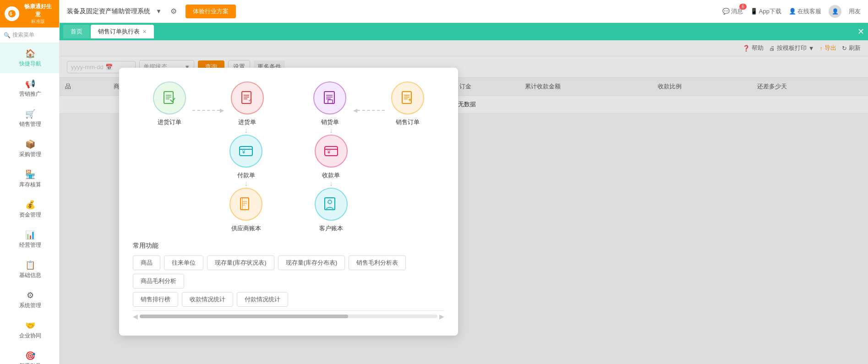  What do you see at coordinates (331, 210) in the screenshot?
I see `flow-item-customer-ledger: 客户账本` at bounding box center [331, 210].